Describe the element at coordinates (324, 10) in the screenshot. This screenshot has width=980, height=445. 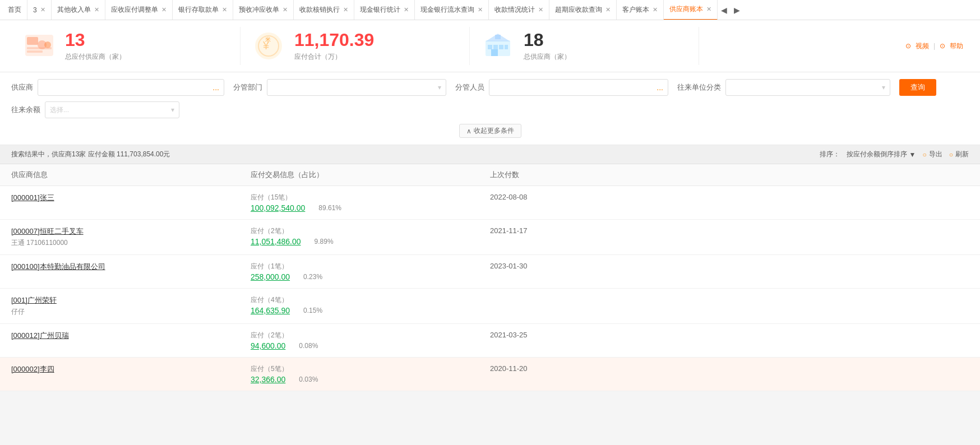
I see `nav-tab-receipt-verify: 收款核销执行 ✕` at that location.